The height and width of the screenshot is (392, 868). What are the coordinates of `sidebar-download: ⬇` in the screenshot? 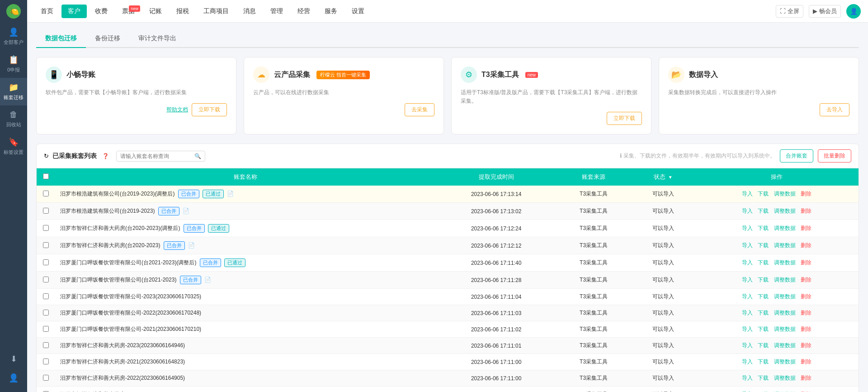 It's located at (14, 359).